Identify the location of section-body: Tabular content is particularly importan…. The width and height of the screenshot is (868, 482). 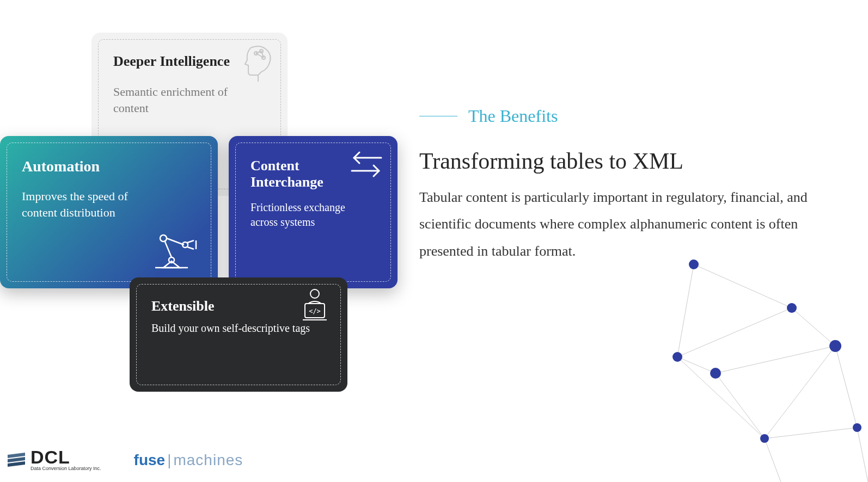
(615, 224).